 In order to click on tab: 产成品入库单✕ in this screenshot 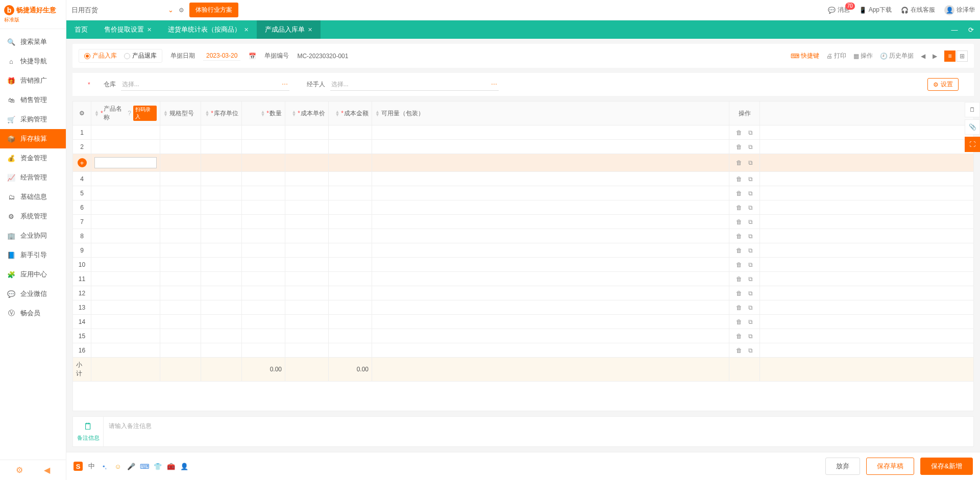, I will do `click(289, 30)`.